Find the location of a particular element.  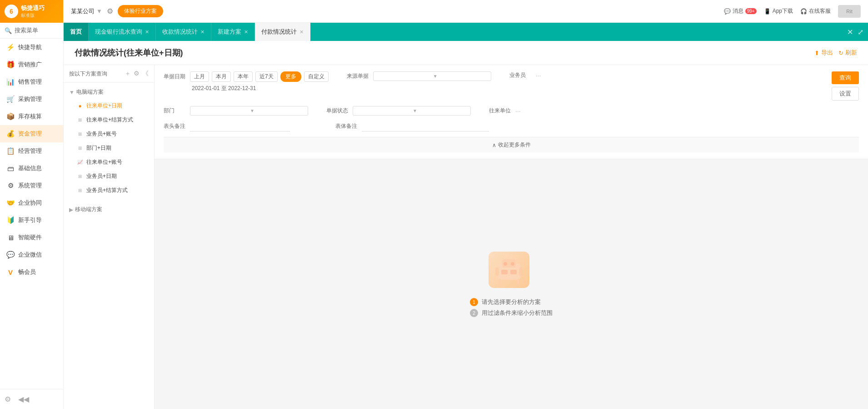

tab-new-scheme: 新建方案 ✕ is located at coordinates (233, 32).